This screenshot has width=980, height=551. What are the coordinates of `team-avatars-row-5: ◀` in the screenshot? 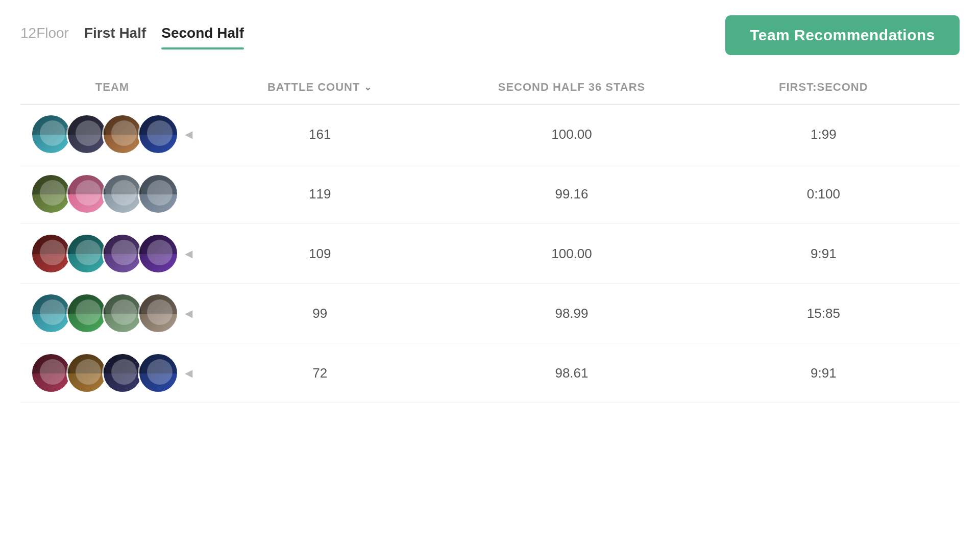 It's located at (112, 373).